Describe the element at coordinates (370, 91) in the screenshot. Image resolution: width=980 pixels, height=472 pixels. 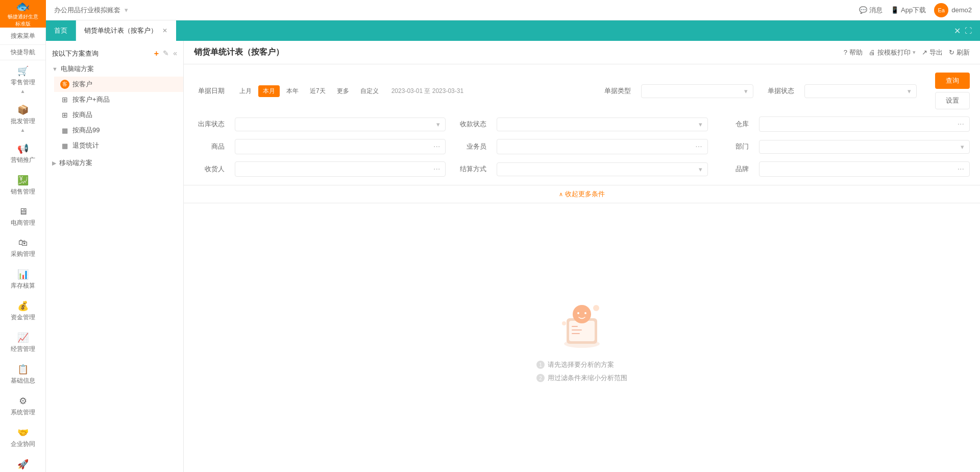
I see `date-tab-custom: 自定义` at that location.